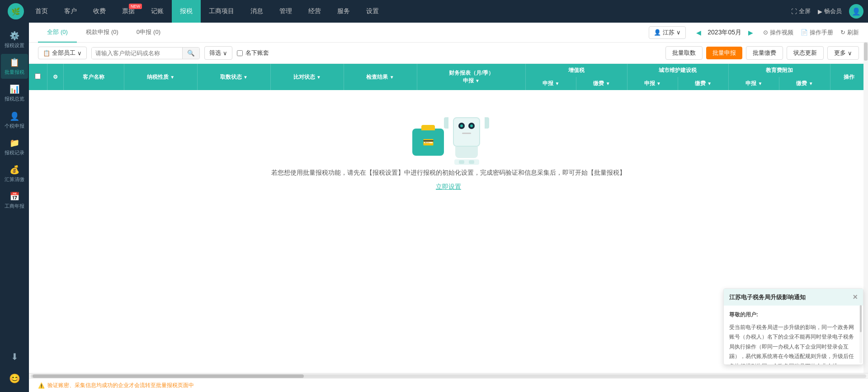 This screenshot has height=392, width=868. I want to click on vat-pay-filter-icon: ▼, so click(608, 83).